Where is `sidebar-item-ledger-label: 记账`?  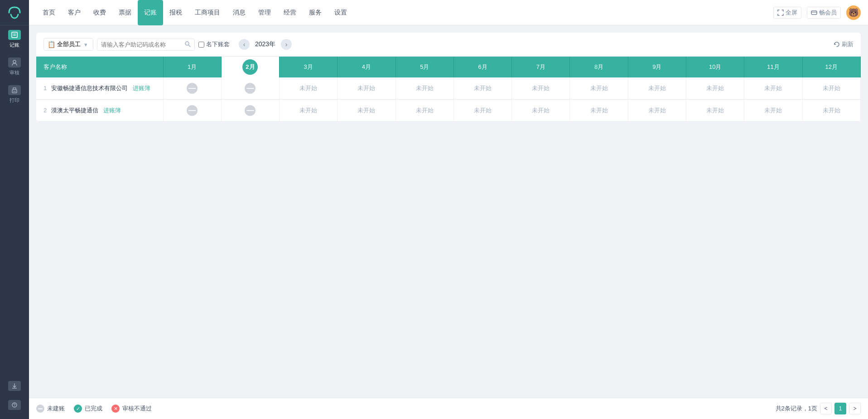
sidebar-item-ledger-label: 记账 is located at coordinates (14, 45).